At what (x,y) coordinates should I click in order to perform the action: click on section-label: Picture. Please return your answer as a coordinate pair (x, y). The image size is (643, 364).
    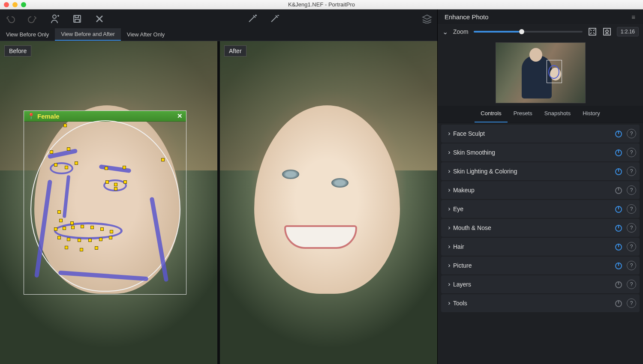
    Looking at the image, I should click on (463, 266).